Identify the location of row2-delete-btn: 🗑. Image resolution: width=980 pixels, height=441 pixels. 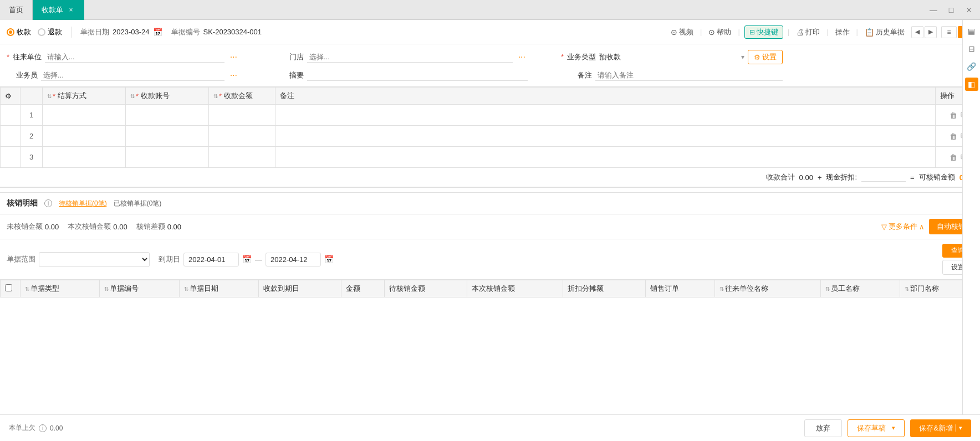
(953, 136).